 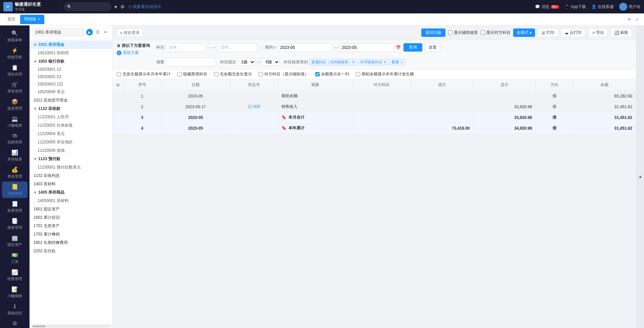 What do you see at coordinates (333, 62) in the screenshot?
I see `category-tag-1: 普通科目（无特殊核算）✕` at bounding box center [333, 62].